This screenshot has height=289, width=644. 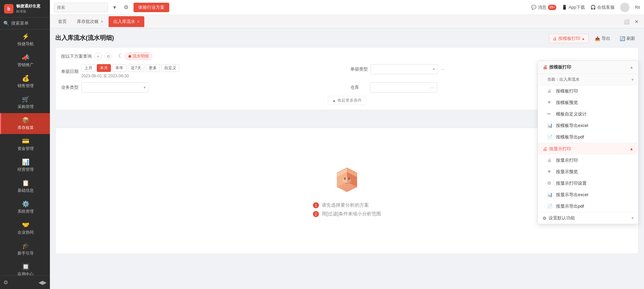 I want to click on sidebar-item-finance-label: 资金管理, so click(x=26, y=149).